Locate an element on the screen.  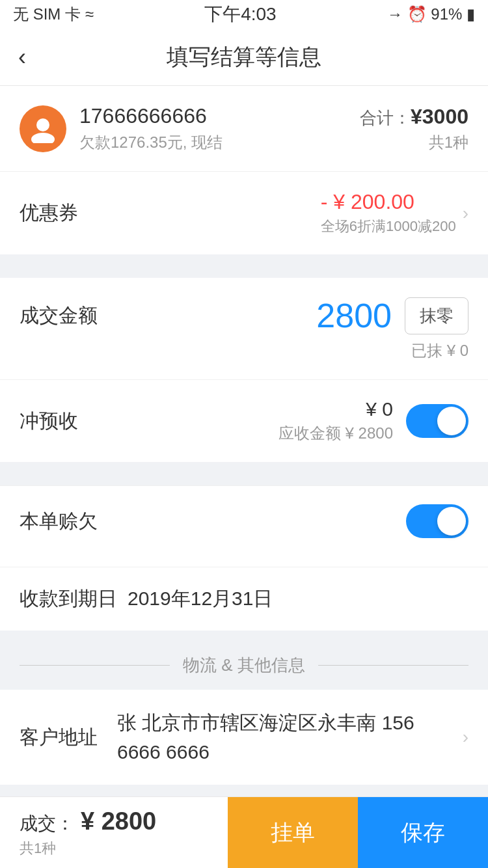
coupon-row: 优惠券 - ¥ 200.00 全场6折满1000减200 › is located at coordinates (244, 213).